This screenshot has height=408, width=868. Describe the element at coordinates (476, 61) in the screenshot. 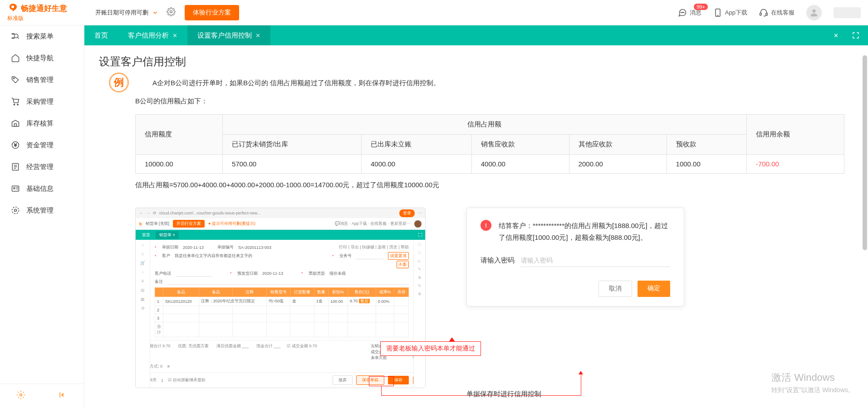

I see `page-title: 设置客户信用控制` at that location.